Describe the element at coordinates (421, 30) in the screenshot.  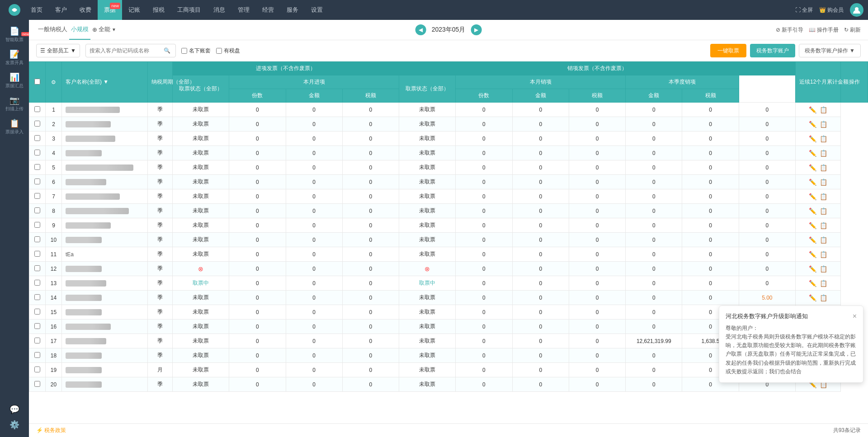
I see `prev-month-btn: ◀` at that location.